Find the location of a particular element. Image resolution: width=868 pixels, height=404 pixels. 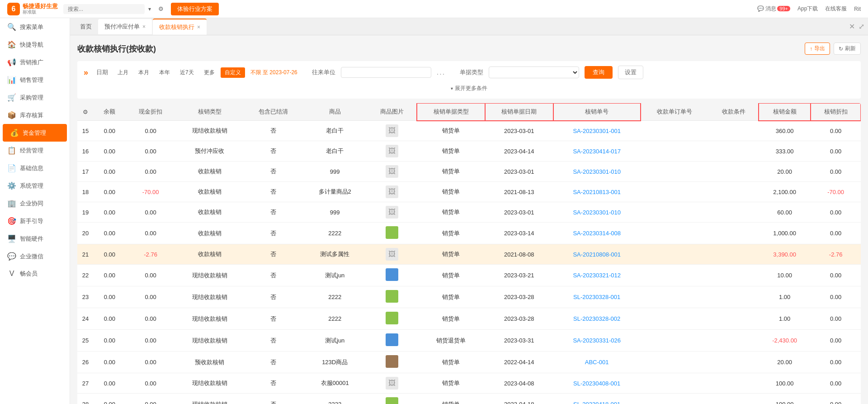

doc-no-link: SL-20230328-002 is located at coordinates (597, 318).